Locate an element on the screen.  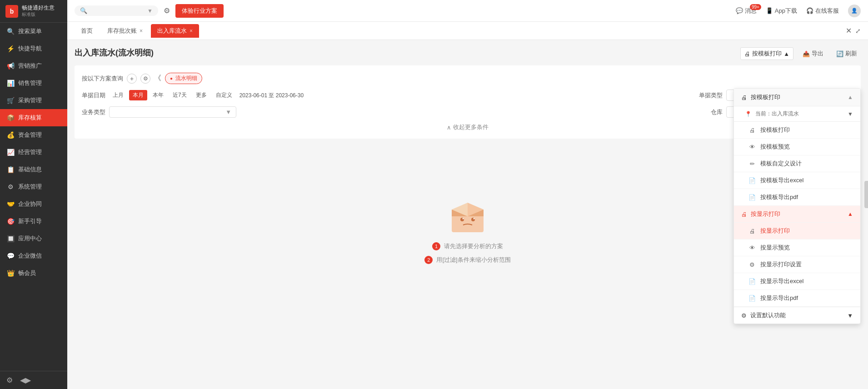
dropdown-item-display-print: 🖨 按显示打印 is located at coordinates (797, 231).